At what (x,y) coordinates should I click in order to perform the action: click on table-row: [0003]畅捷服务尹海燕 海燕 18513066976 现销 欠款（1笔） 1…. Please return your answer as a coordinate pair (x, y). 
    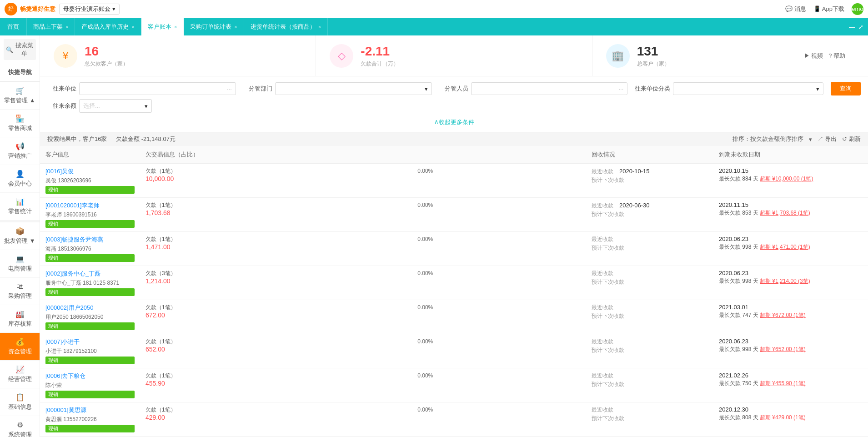
    Looking at the image, I should click on (454, 249).